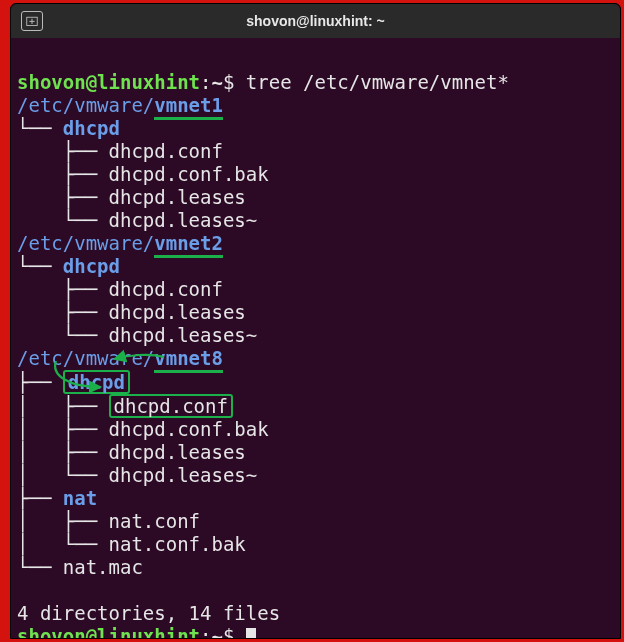  I want to click on summary-line: 4 directories, 14 files, so click(148, 613).